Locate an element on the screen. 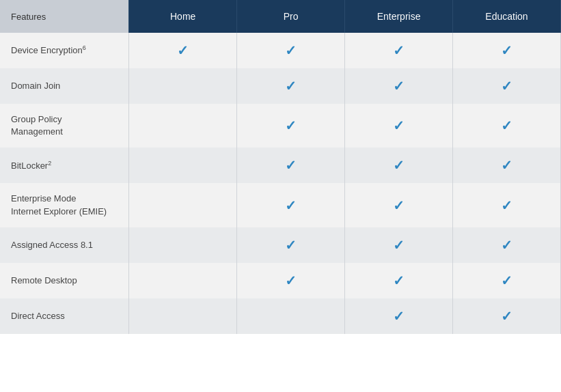 The height and width of the screenshot is (392, 561). feature-name-cell: Direct Access is located at coordinates (64, 316).